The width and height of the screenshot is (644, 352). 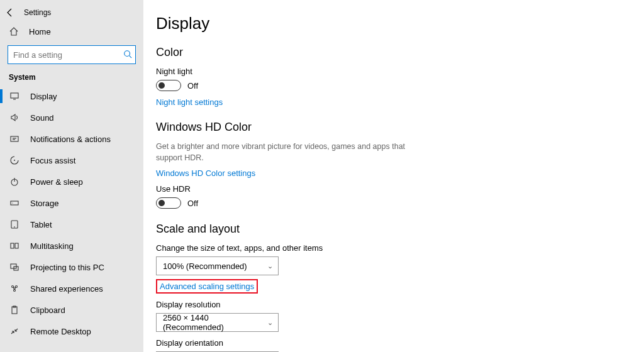 I want to click on sidebar-item-sound: Sound, so click(x=72, y=118).